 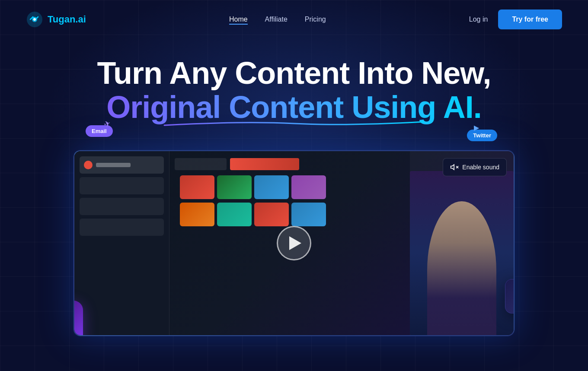 I want to click on play-triangle-icon, so click(x=295, y=243).